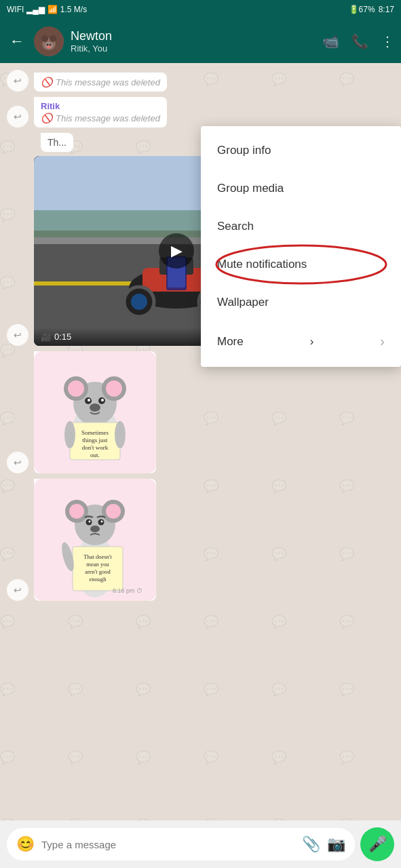  What do you see at coordinates (301, 247) in the screenshot?
I see `dropdown-menu: Group info Group media Search Mute notif…` at bounding box center [301, 247].